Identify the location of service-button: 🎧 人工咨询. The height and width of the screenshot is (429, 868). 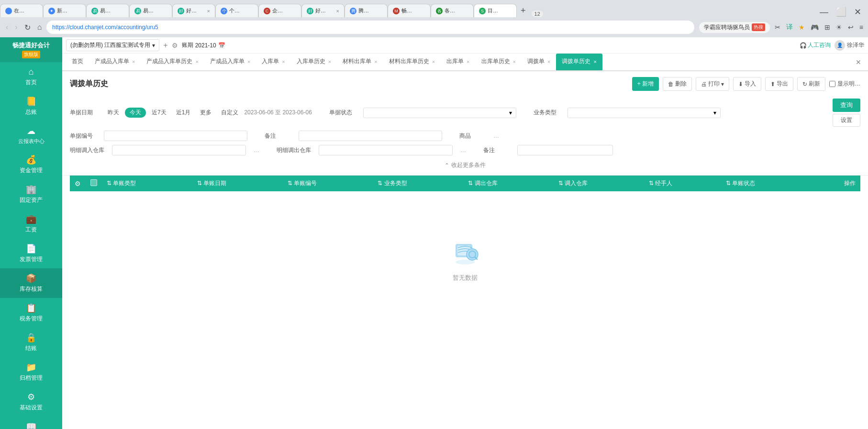
(815, 45).